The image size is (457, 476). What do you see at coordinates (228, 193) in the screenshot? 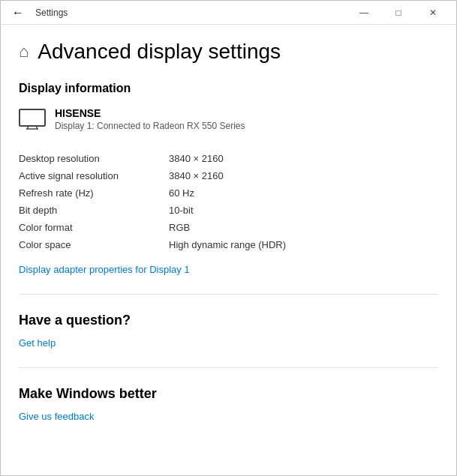
I see `table-row: Refresh rate (Hz)60 Hz` at bounding box center [228, 193].